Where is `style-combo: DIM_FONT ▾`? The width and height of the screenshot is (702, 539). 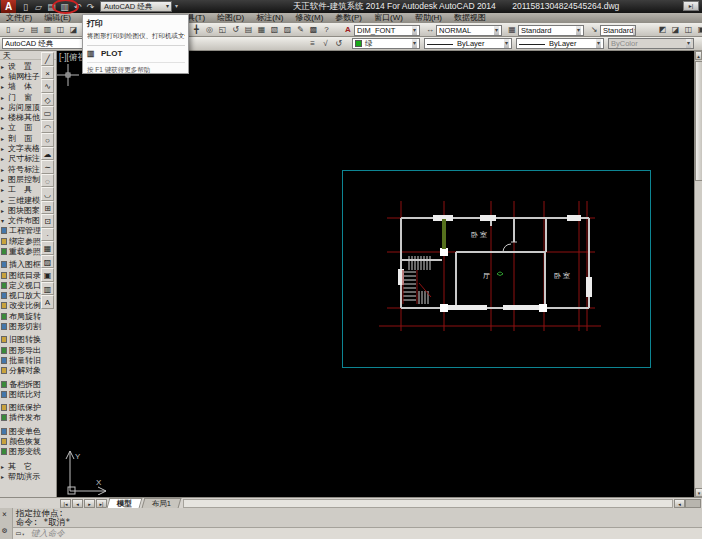
style-combo: DIM_FONT ▾ is located at coordinates (387, 30).